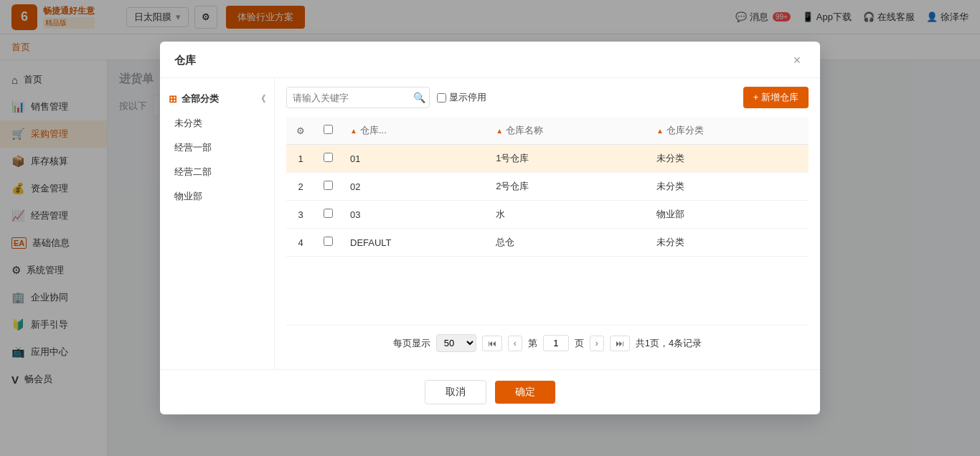 This screenshot has width=980, height=456. I want to click on per-page-select: 50 20 100, so click(456, 343).